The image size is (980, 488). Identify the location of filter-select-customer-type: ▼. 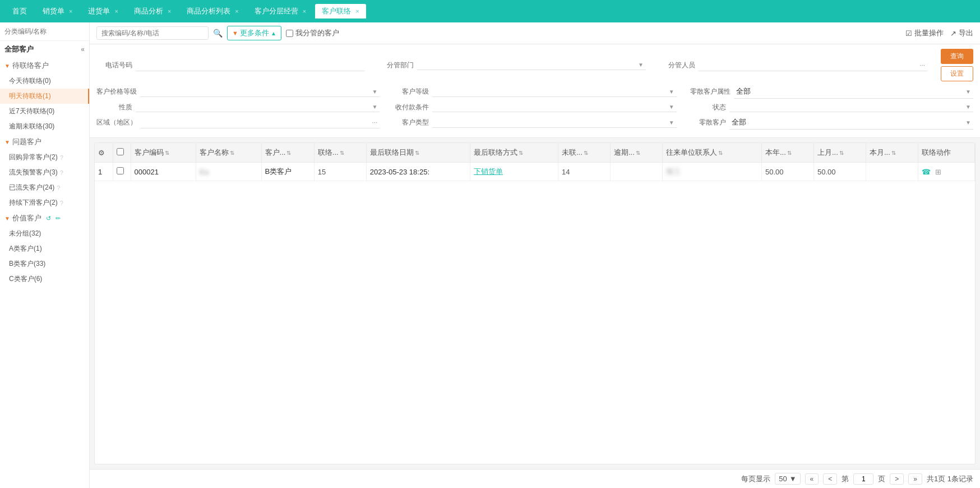
(554, 123).